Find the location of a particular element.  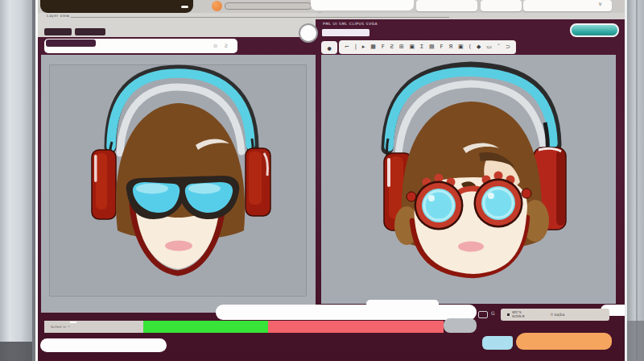

tick-label: -··- is located at coordinates (319, 13).